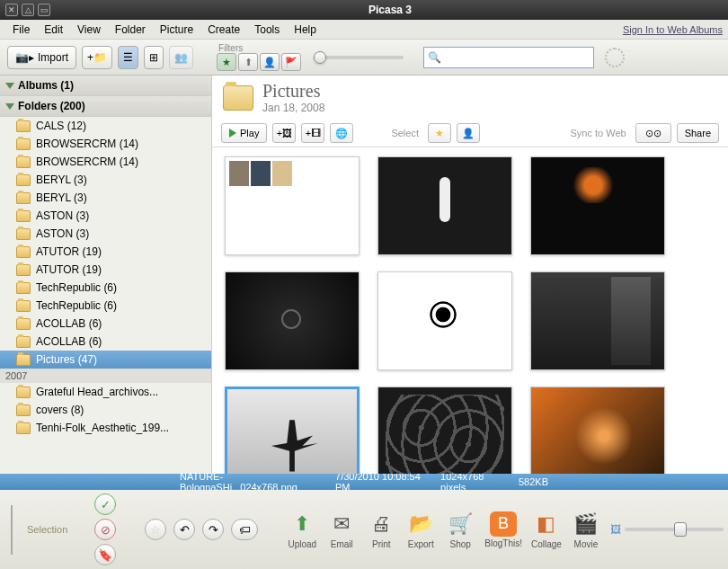  What do you see at coordinates (244, 529) in the screenshot?
I see `tag-label-button: 🏷` at bounding box center [244, 529].